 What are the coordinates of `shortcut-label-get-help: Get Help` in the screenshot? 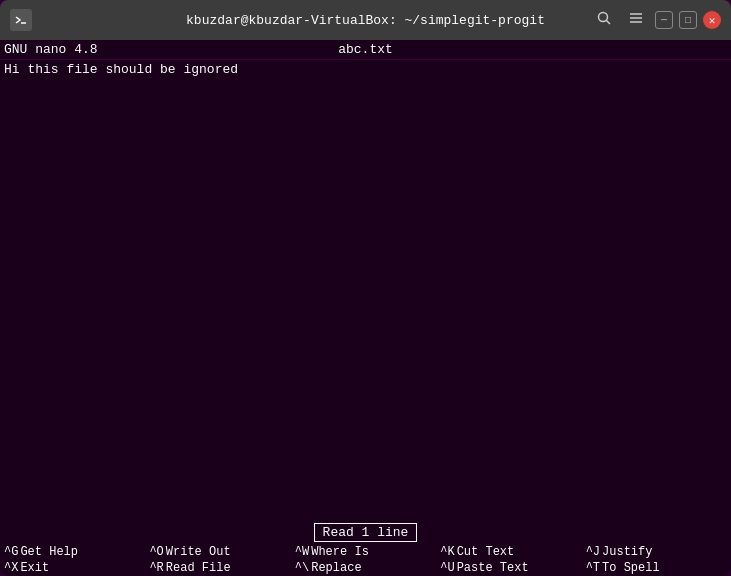 It's located at (49, 552).